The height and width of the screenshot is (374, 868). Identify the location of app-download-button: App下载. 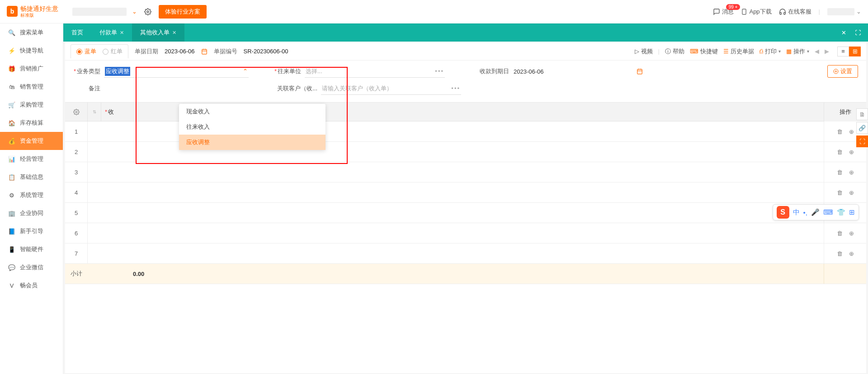
(756, 12).